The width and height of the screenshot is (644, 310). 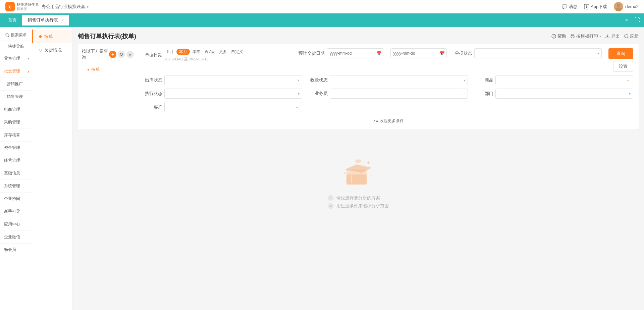 I want to click on sidebar-item-newbie: 新手引导, so click(x=16, y=212).